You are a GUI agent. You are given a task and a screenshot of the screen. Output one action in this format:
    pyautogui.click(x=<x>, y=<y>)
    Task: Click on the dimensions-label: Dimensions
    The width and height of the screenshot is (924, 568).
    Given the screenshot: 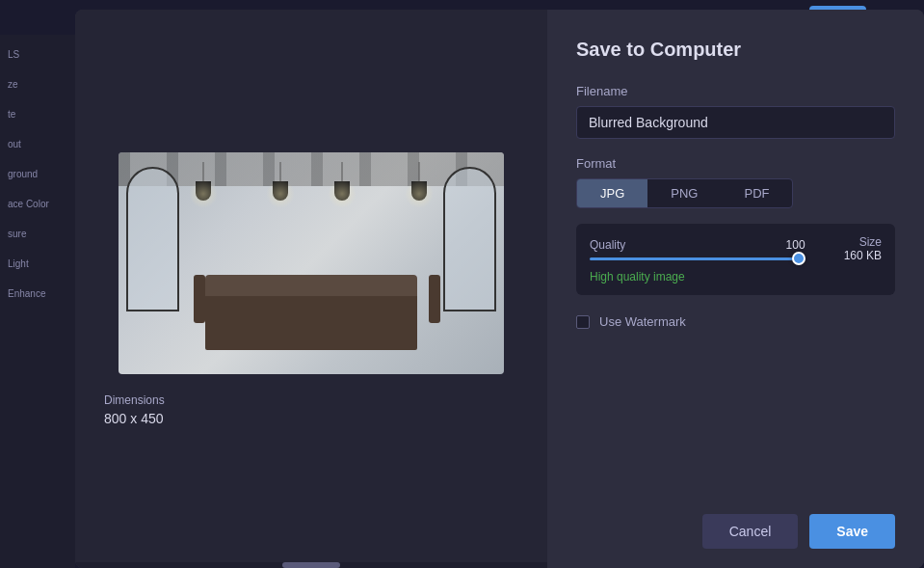 What is the action you would take?
    pyautogui.click(x=311, y=400)
    